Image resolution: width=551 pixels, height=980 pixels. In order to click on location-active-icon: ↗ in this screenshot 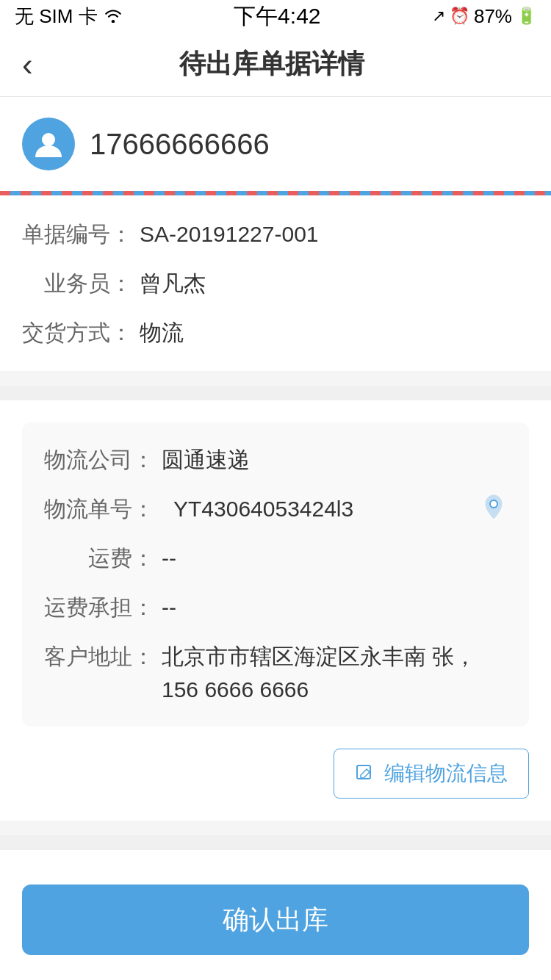, I will do `click(439, 16)`.